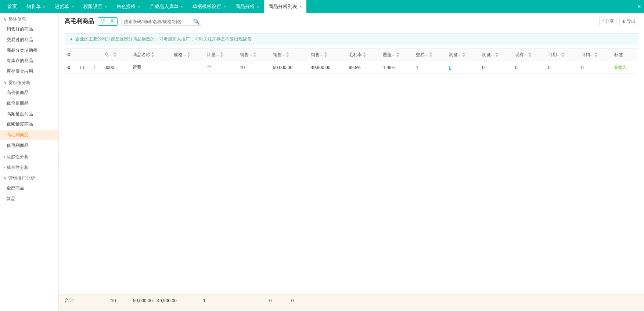 This screenshot has height=311, width=644. I want to click on sidebar-section-trend-analysis: ›流趋性分析, so click(29, 156).